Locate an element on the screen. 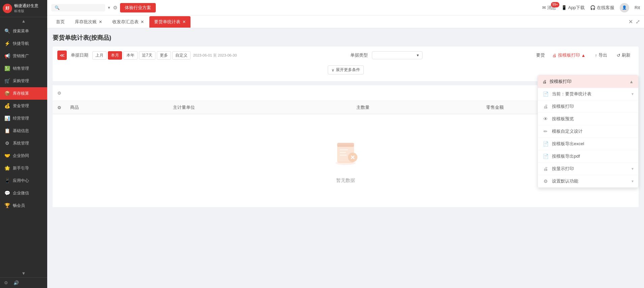 Image resolution: width=644 pixels, height=288 pixels. sidebar-item-label: 经营管理 is located at coordinates (21, 119).